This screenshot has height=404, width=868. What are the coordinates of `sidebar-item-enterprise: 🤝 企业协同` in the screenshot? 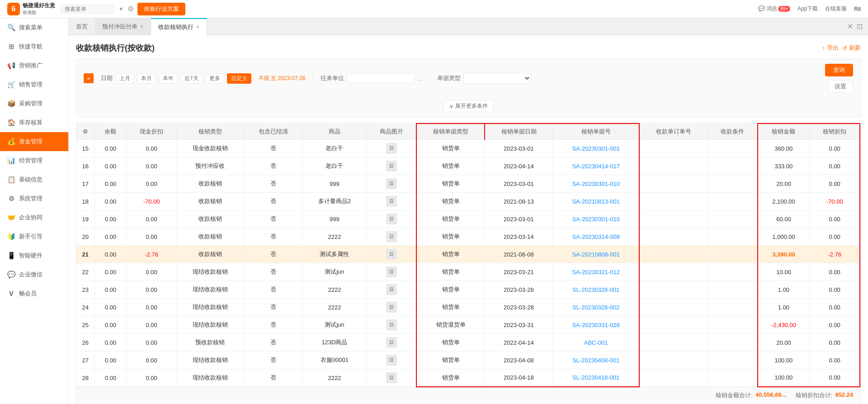 It's located at (34, 218).